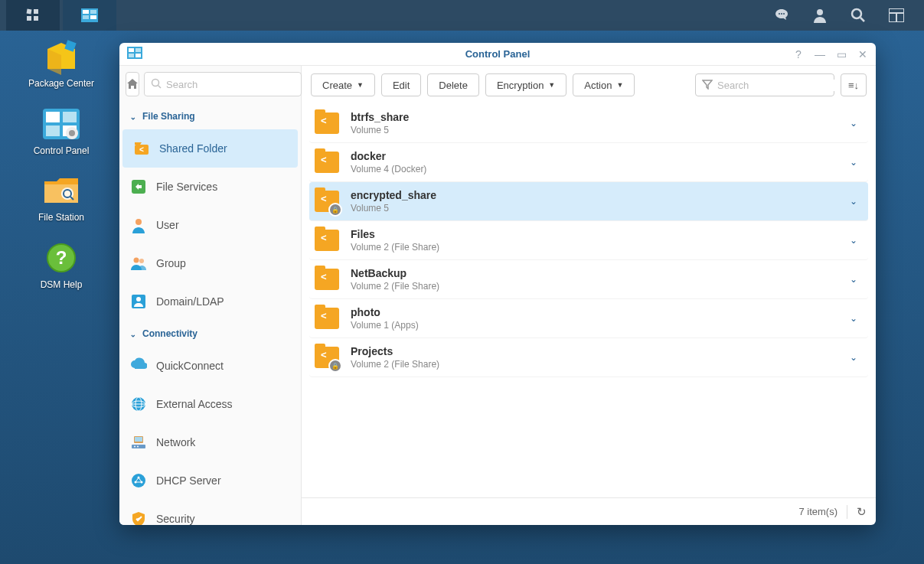 The width and height of the screenshot is (924, 564). I want to click on folder-row: <btrfs_shareVolume 5⌄, so click(589, 124).